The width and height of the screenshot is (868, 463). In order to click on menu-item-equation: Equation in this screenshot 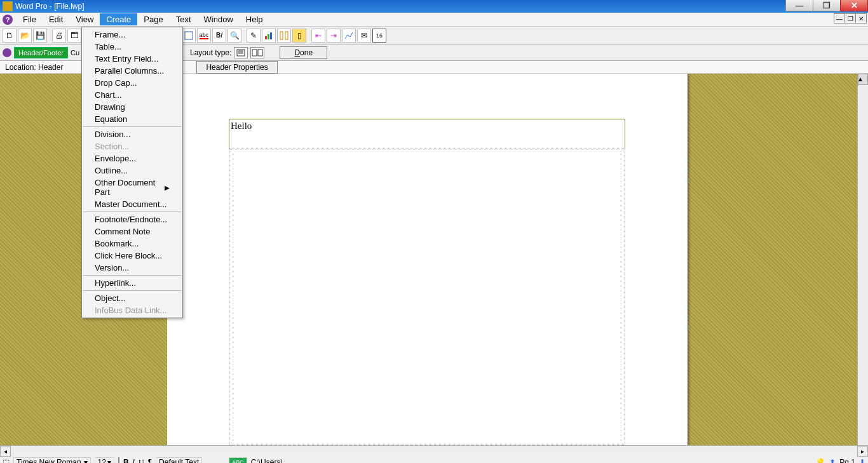, I will do `click(132, 119)`.